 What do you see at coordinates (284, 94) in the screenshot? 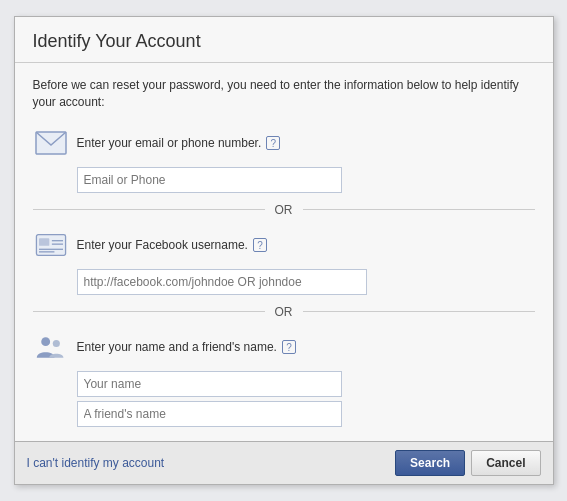
I see `description-text: Before we can reset your password, you n…` at bounding box center [284, 94].